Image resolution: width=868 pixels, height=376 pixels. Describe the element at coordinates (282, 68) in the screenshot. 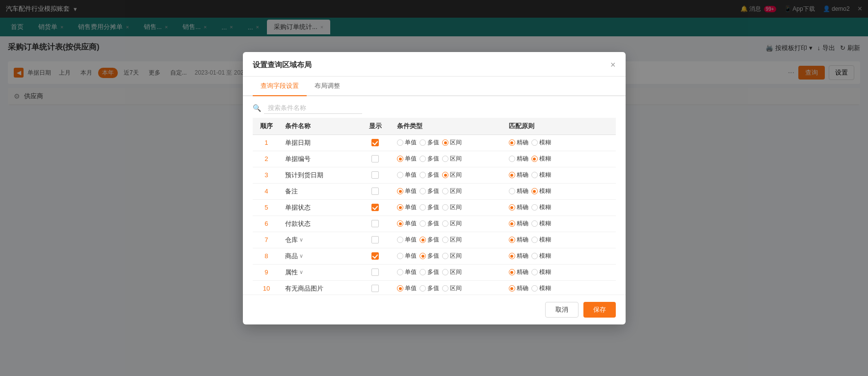

I see `dialog-title: 设置查询区域布局` at that location.